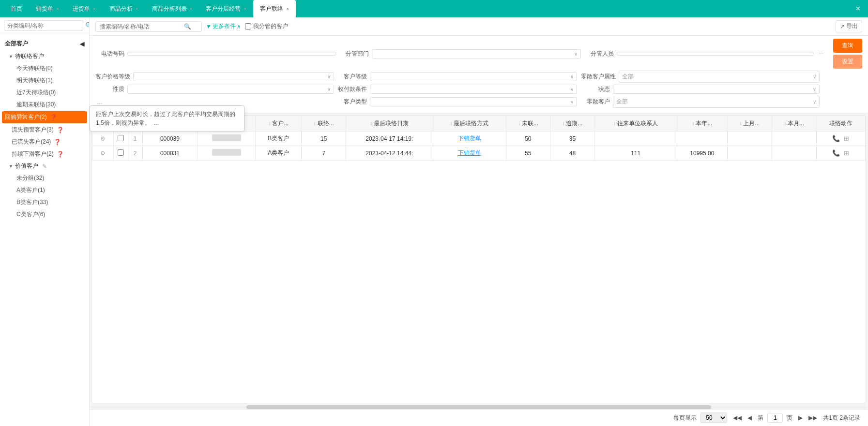 This screenshot has width=868, height=426. Describe the element at coordinates (230, 89) in the screenshot. I see `nature-select: ∨` at that location.